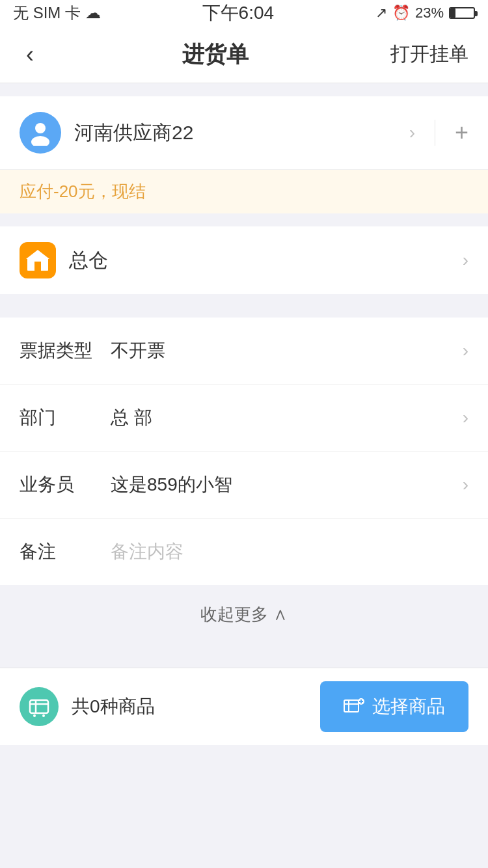  What do you see at coordinates (39, 707) in the screenshot?
I see `cart-icon` at bounding box center [39, 707].